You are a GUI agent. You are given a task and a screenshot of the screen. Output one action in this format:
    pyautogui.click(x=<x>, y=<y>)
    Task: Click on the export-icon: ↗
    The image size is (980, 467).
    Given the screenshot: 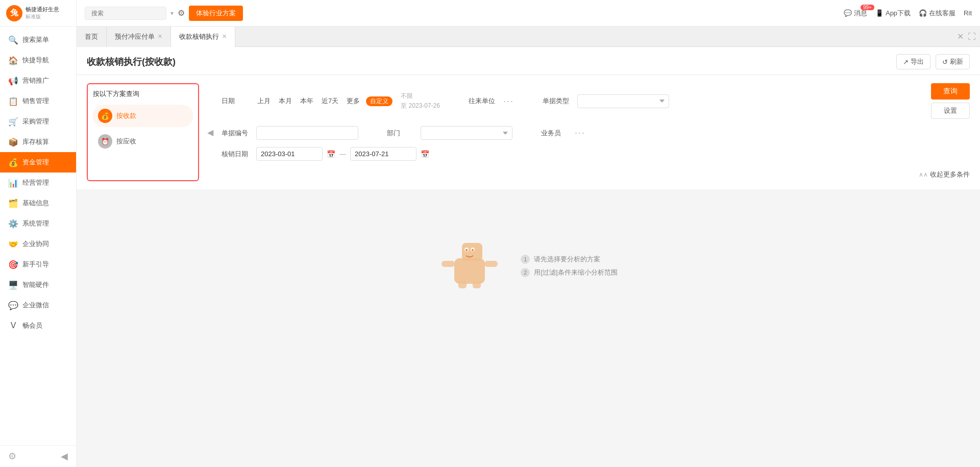 What is the action you would take?
    pyautogui.click(x=905, y=62)
    